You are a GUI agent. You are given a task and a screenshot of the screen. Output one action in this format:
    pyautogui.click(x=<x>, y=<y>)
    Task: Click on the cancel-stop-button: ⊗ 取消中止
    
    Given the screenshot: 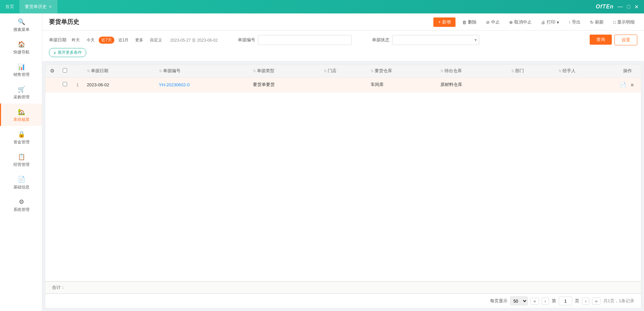 What is the action you would take?
    pyautogui.click(x=521, y=22)
    